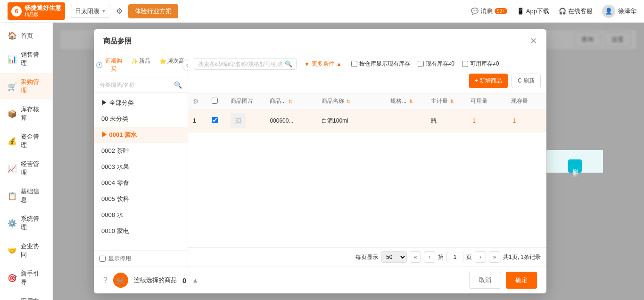  What do you see at coordinates (178, 85) in the screenshot?
I see `category-search-icon: 🔍` at bounding box center [178, 85].